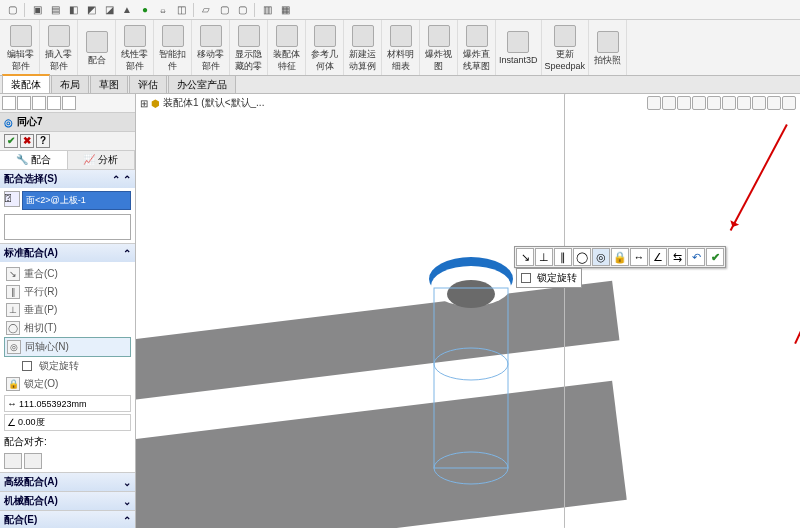 The height and width of the screenshot is (528, 800). What do you see at coordinates (68, 253) in the screenshot?
I see `section-header: 标准配合(A) ⌃` at bounding box center [68, 253].